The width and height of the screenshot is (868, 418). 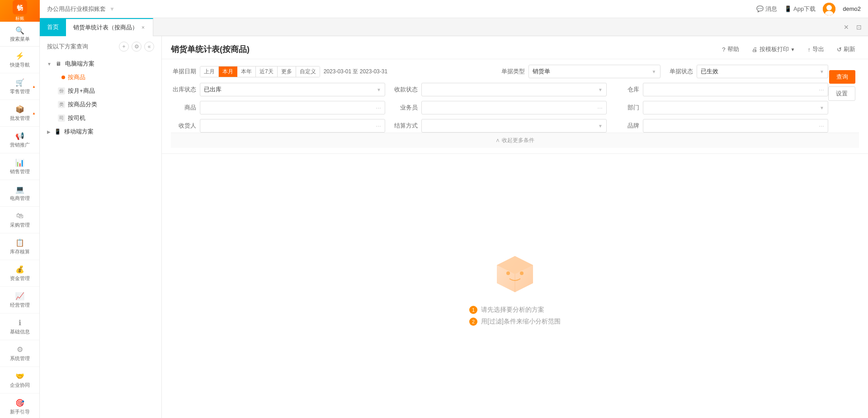 I want to click on message-icon: 💬, so click(x=760, y=9).